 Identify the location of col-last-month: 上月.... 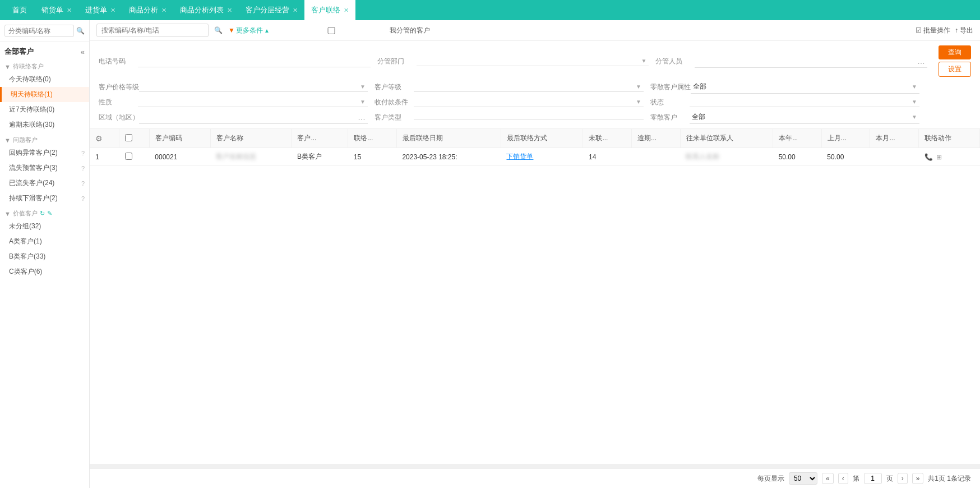
(845, 139).